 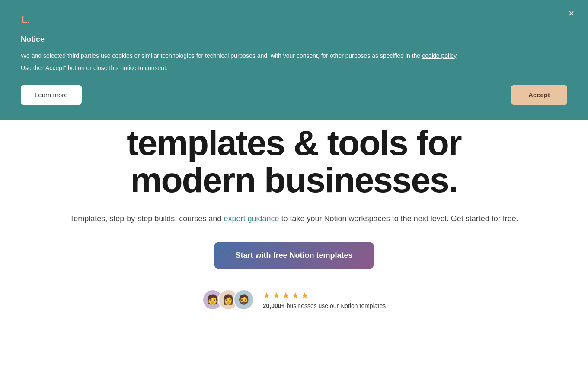 What do you see at coordinates (228, 300) in the screenshot?
I see `avatar-group: 🧑 👩 🧔` at bounding box center [228, 300].